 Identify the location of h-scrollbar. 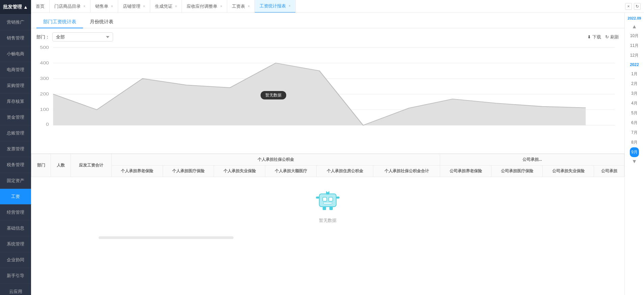
(166, 238).